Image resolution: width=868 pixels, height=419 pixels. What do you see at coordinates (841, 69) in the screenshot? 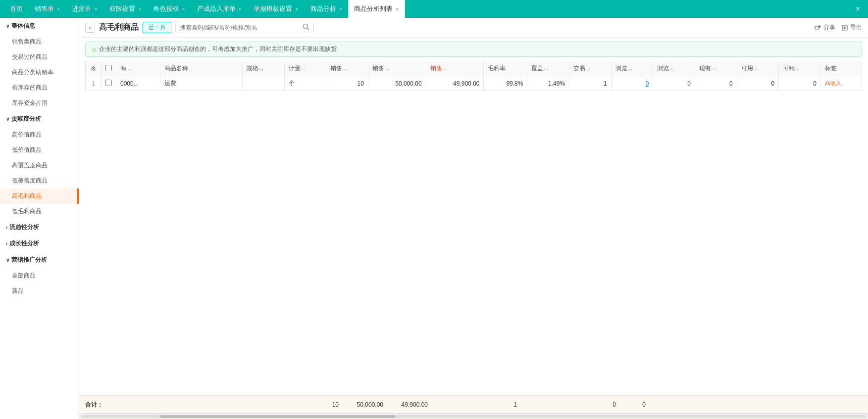
I see `col-tag: 标签` at bounding box center [841, 69].